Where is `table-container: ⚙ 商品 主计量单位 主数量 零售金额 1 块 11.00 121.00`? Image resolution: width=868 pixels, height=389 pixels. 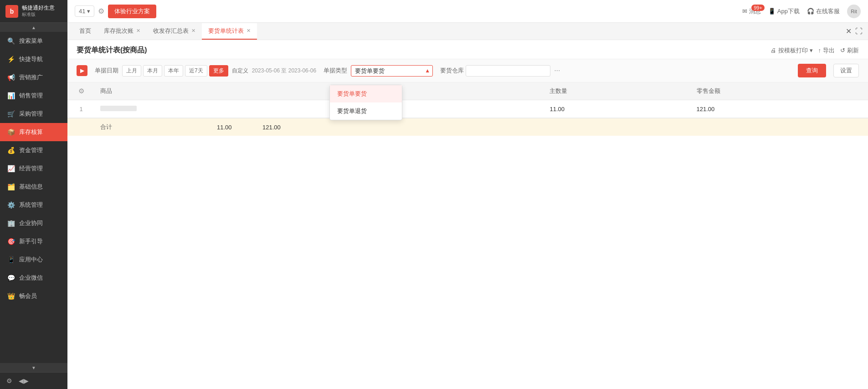 table-container: ⚙ 商品 主计量单位 主数量 零售金额 1 块 11.00 121.00 is located at coordinates (467, 100).